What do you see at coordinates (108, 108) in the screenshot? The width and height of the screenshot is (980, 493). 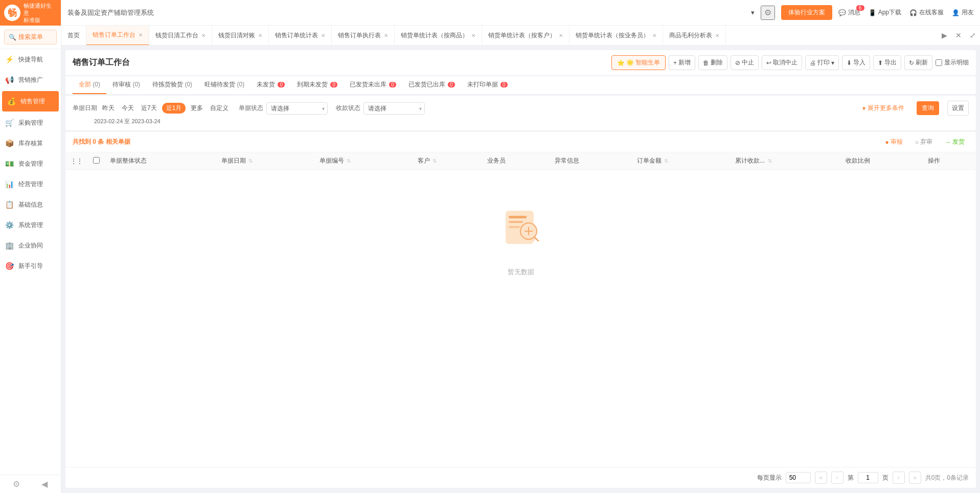 I see `date-opt-yesterday: 昨天` at bounding box center [108, 108].